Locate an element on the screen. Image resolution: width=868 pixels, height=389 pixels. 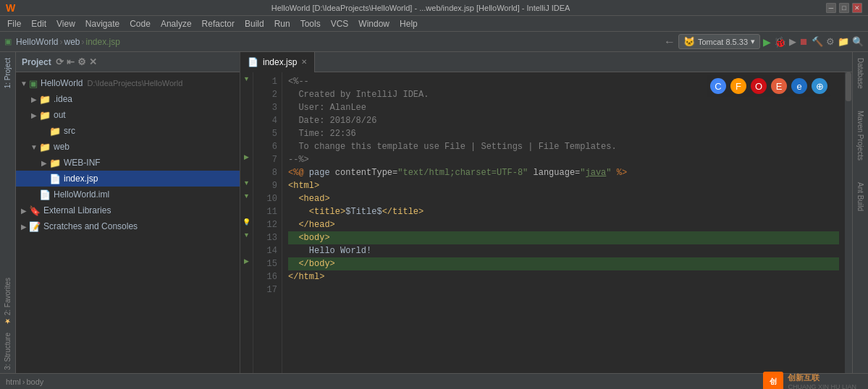
tree-label-webinf: WEB-INF is located at coordinates (83, 163).